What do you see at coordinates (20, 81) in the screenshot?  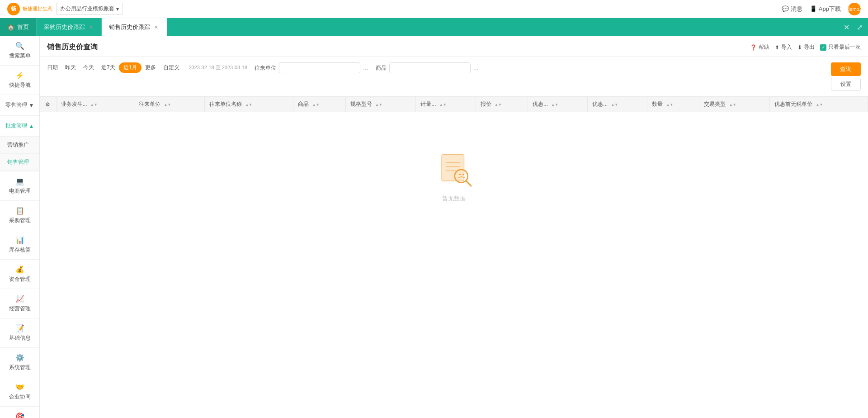 I see `sidebar-item-quick-nav: ⚡ 快捷导航` at bounding box center [20, 81].